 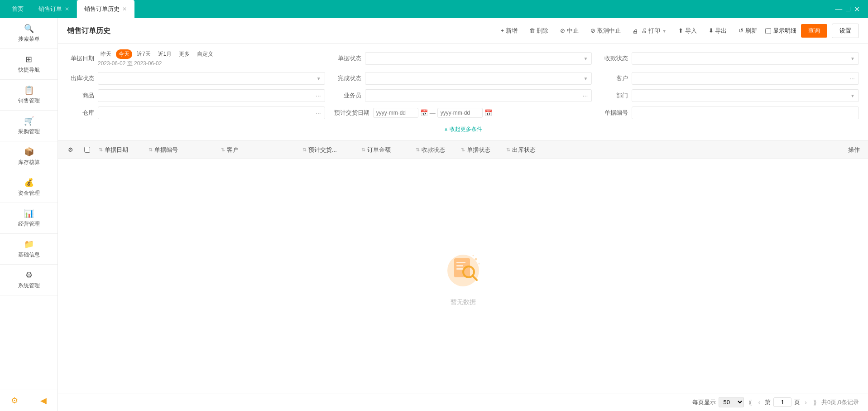 What do you see at coordinates (745, 96) in the screenshot?
I see `filter-department-control: ▼` at bounding box center [745, 96].